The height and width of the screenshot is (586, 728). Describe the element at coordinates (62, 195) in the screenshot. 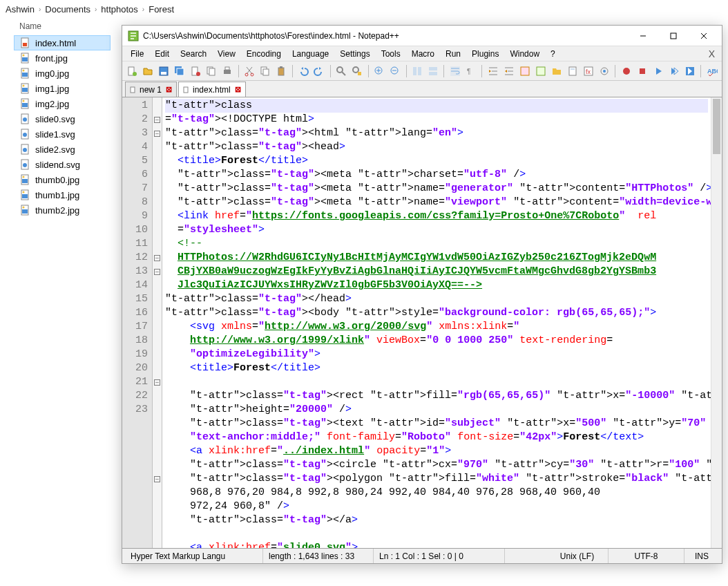

I see `file-row: thumb1.jpg` at that location.